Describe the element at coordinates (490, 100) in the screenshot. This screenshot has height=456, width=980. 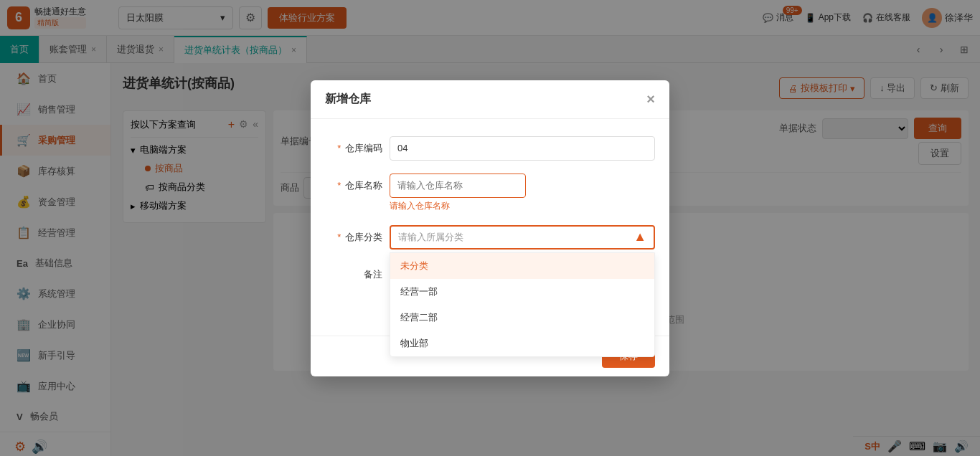
I see `dialog-header: 新增仓库 ×` at that location.